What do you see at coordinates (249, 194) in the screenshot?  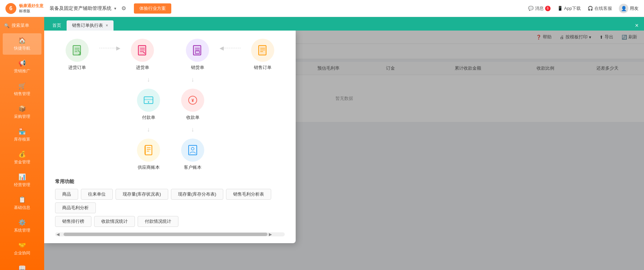 I see `func-btn-sales-gross: 销售毛利分析表` at bounding box center [249, 194].